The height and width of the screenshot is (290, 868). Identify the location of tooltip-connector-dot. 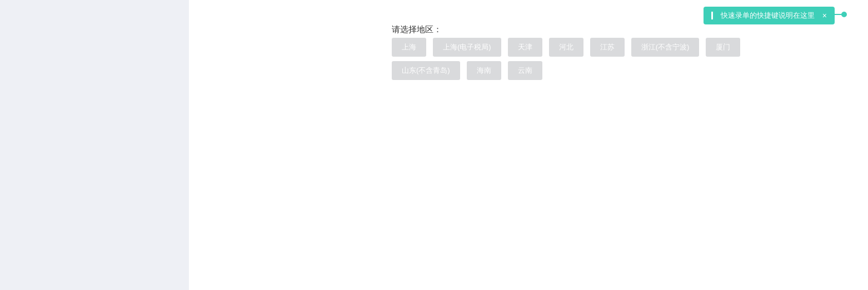
(844, 14).